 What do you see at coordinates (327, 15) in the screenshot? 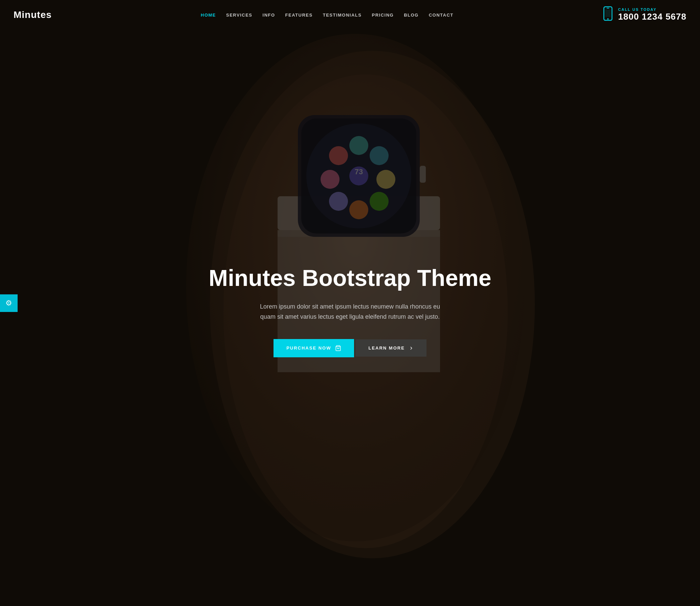
I see `nav-links: HOME SERVICES INFO FEATURES TESTIMONIALS…` at bounding box center [327, 15].